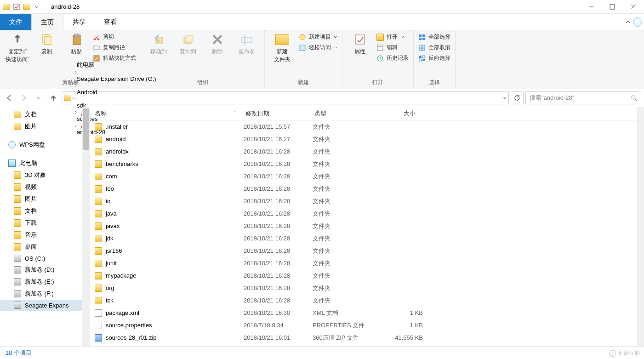 The image size is (644, 359). Describe the element at coordinates (31, 114) in the screenshot. I see `sidebar-item-label: 文档` at that location.